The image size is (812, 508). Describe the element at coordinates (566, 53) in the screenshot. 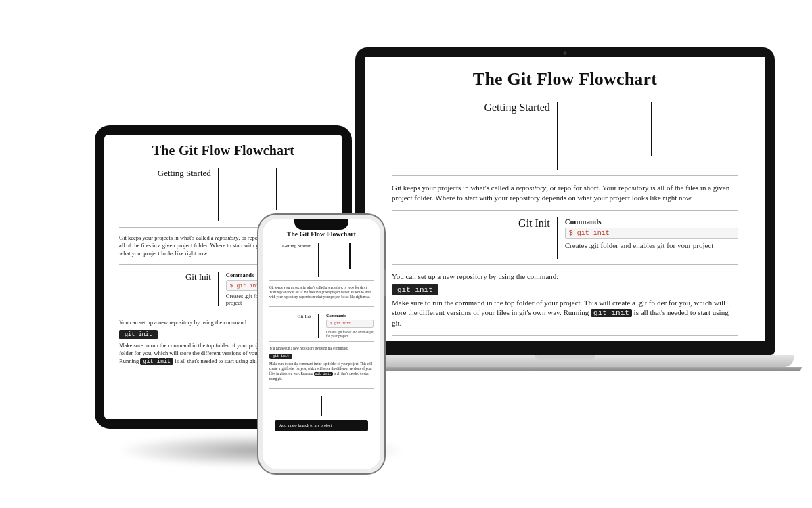

I see `laptop-camera` at that location.